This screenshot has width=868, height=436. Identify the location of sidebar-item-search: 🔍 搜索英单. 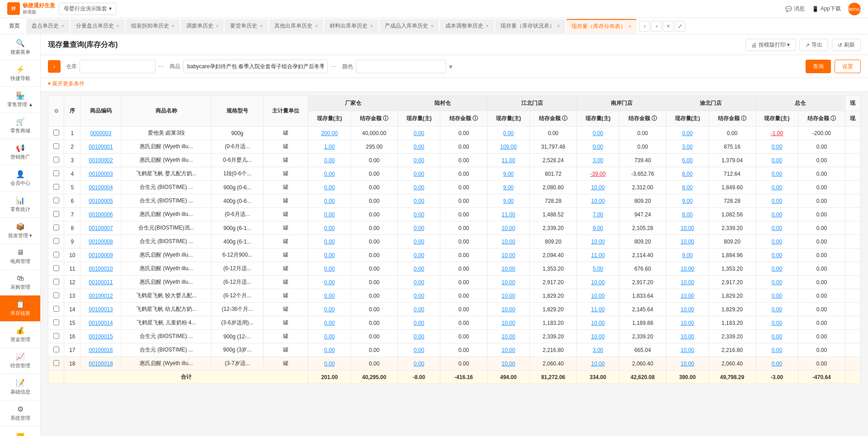
(20, 47).